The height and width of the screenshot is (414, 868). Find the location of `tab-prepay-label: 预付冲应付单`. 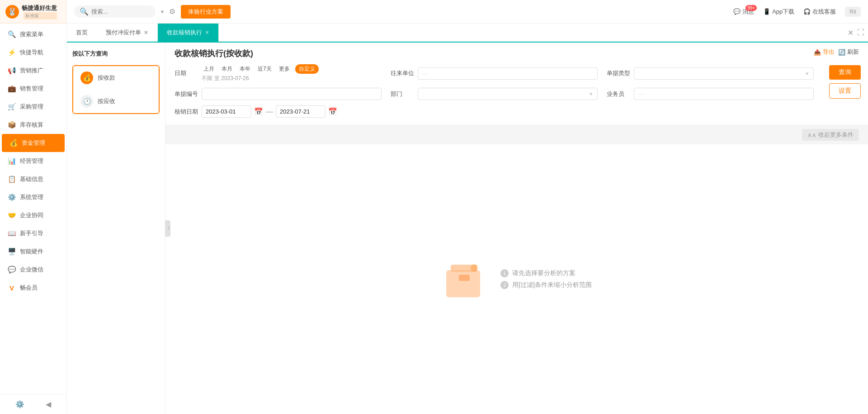

tab-prepay-label: 预付冲应付单 is located at coordinates (123, 33).